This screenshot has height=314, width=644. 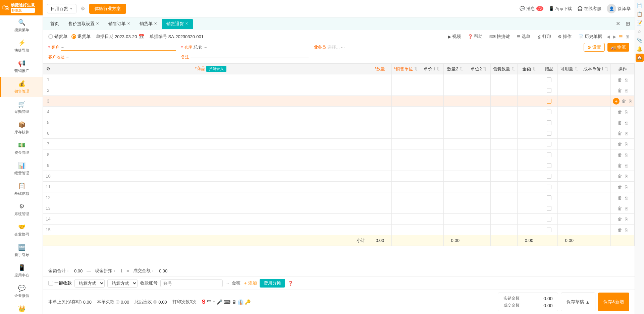 I want to click on copy-icon-4: ⎘, so click(x=626, y=112).